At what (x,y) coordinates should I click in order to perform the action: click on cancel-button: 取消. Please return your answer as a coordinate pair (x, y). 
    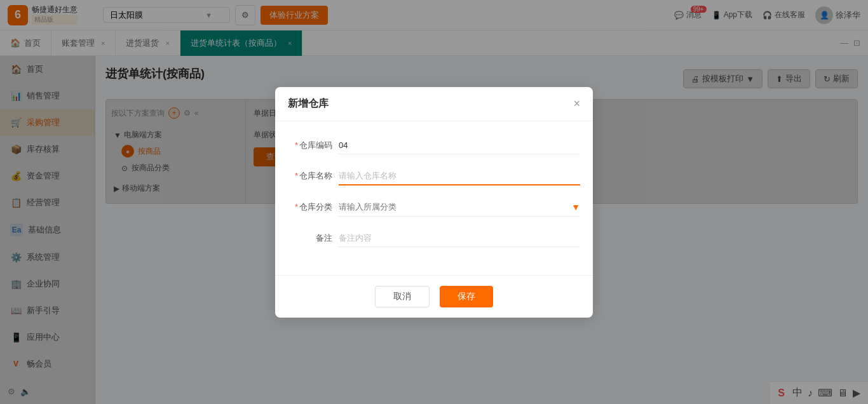
    Looking at the image, I should click on (402, 297).